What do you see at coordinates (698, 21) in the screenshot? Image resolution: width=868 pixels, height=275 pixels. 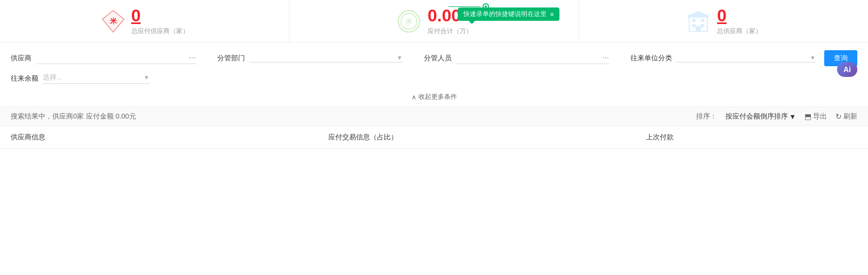 I see `building-icon` at bounding box center [698, 21].